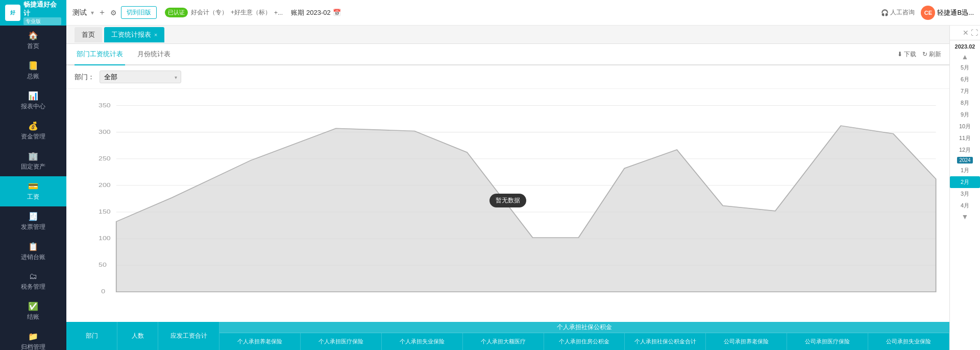  Describe the element at coordinates (965, 150) in the screenshot. I see `month-item-12月: 12月` at that location.